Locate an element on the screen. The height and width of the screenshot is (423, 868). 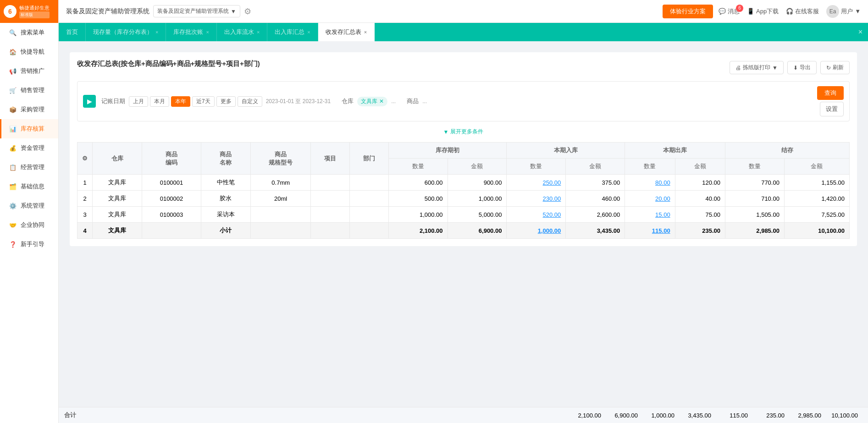
tab-close-batch-ledger: × is located at coordinates (207, 32).